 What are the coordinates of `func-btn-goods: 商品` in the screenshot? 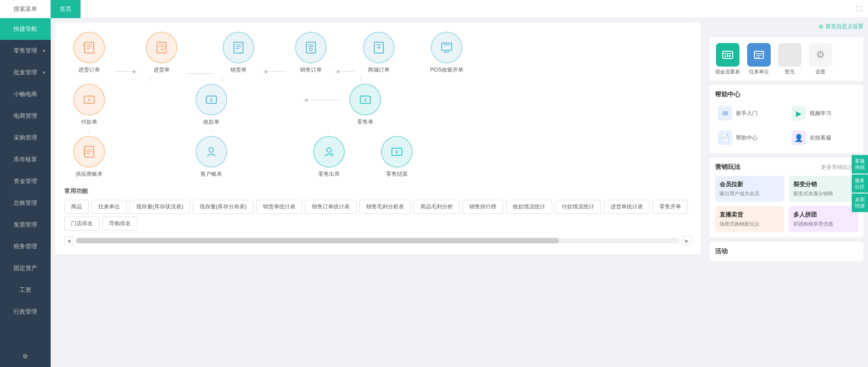 It's located at (76, 207).